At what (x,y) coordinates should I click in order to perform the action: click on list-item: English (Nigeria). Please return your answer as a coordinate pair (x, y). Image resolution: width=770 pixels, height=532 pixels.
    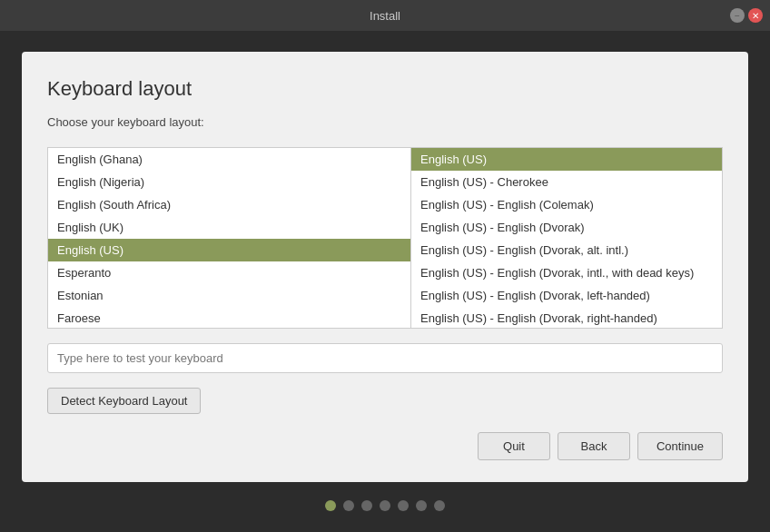
    Looking at the image, I should click on (229, 182).